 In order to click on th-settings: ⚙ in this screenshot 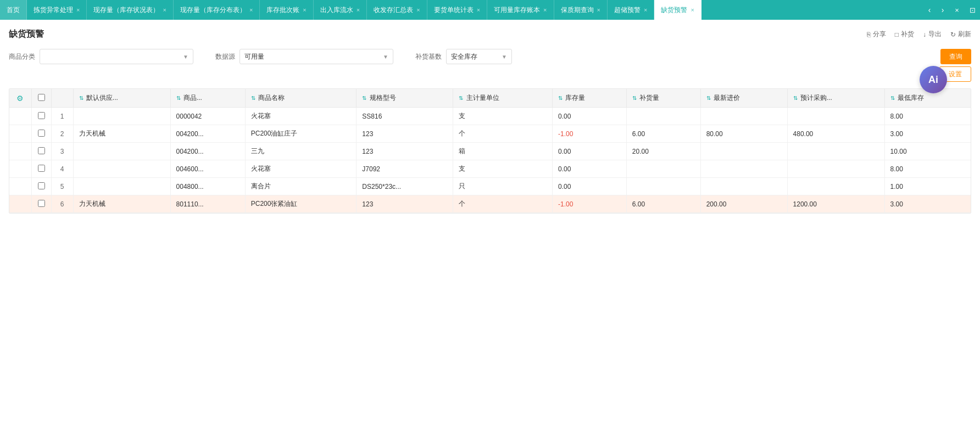, I will do `click(20, 98)`.